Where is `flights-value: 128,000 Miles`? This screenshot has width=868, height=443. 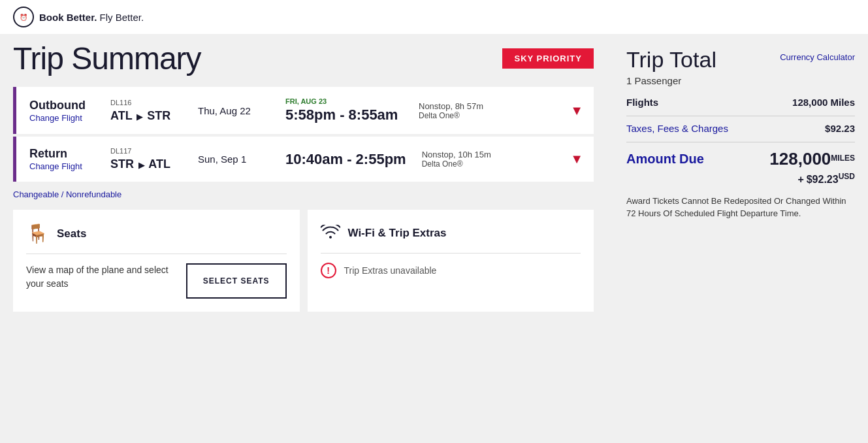 flights-value: 128,000 Miles is located at coordinates (824, 102).